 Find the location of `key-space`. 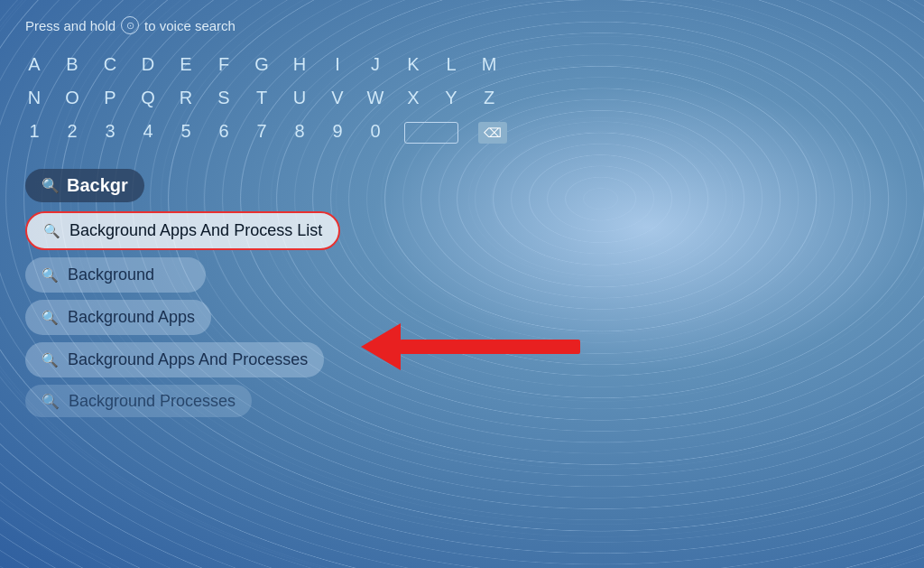

key-space is located at coordinates (431, 132).